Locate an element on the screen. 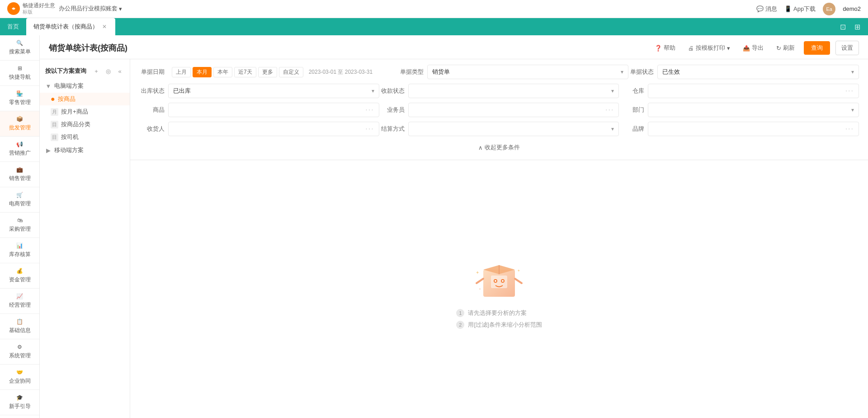  message-icon: 💬 is located at coordinates (760, 9).